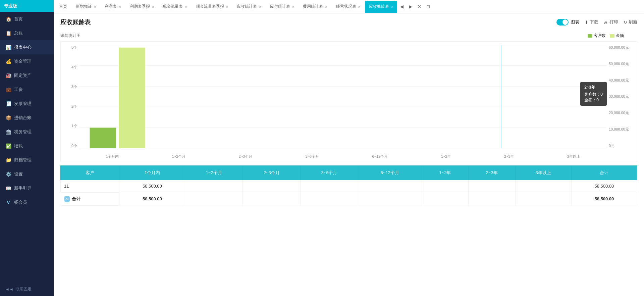  Describe the element at coordinates (592, 22) in the screenshot. I see `download-btn: ⬇ 下载` at that location.